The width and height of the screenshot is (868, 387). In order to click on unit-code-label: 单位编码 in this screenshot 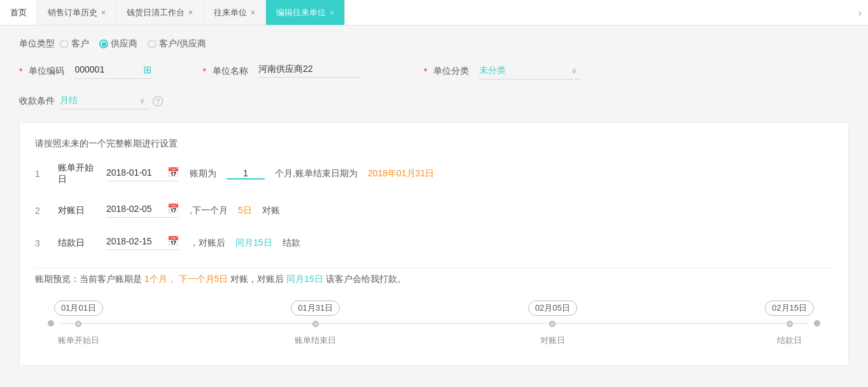, I will do `click(46, 71)`.